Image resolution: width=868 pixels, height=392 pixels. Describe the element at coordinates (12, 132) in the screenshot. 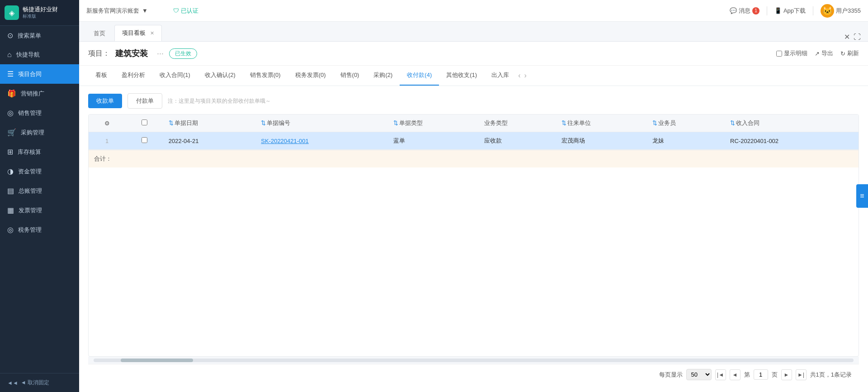

I see `purchase-icon: 🛒` at that location.